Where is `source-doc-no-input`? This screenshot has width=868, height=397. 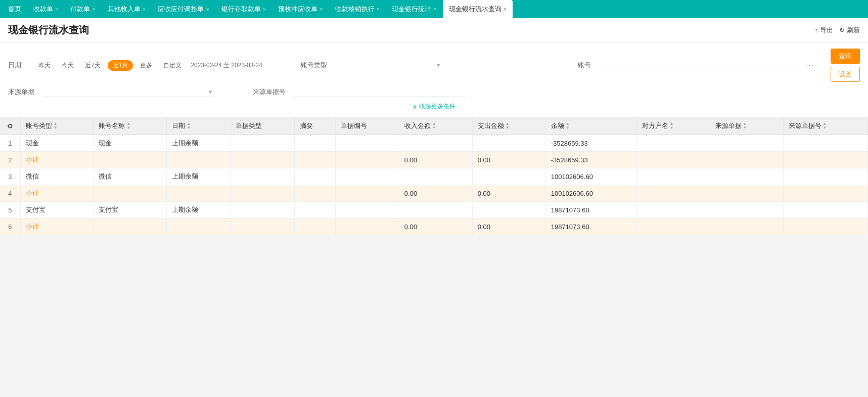
source-doc-no-input is located at coordinates (380, 92).